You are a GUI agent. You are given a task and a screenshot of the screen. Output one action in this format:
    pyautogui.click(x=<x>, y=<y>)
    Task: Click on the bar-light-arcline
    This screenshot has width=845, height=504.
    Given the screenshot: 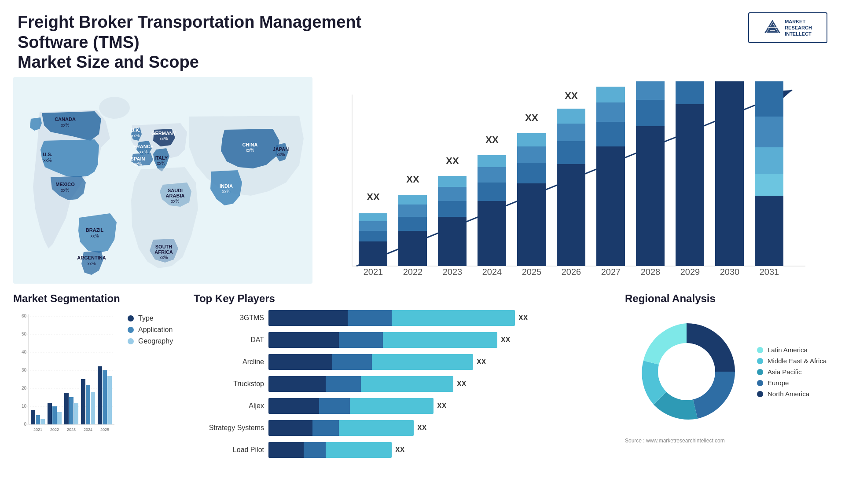 What is the action you would take?
    pyautogui.click(x=422, y=362)
    